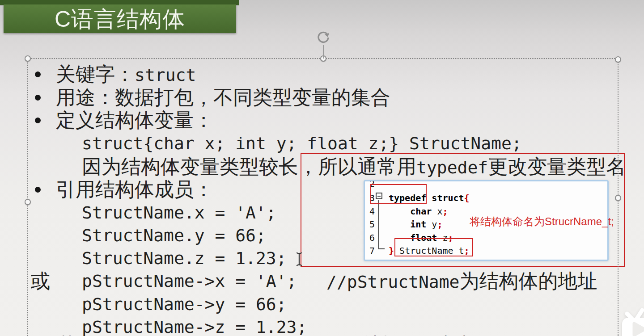 This screenshot has height=336, width=644. Describe the element at coordinates (184, 304) in the screenshot. I see `line-code: pStructName->y = 66;` at that location.